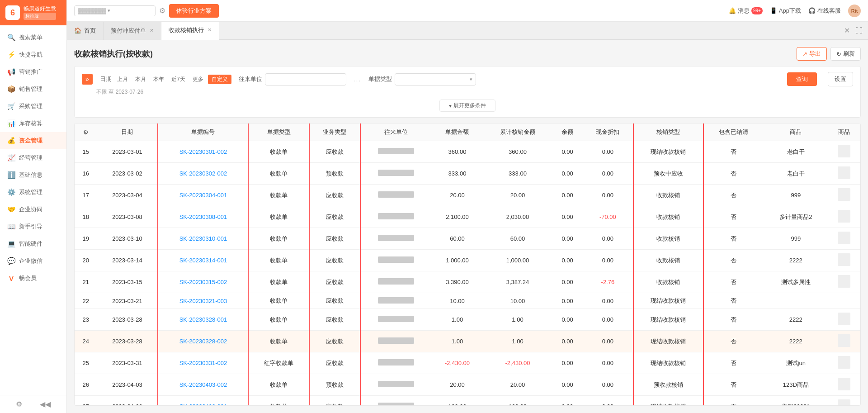 This screenshot has width=868, height=413. What do you see at coordinates (203, 320) in the screenshot?
I see `row-doc-no: SK-20230328-001` at bounding box center [203, 320].